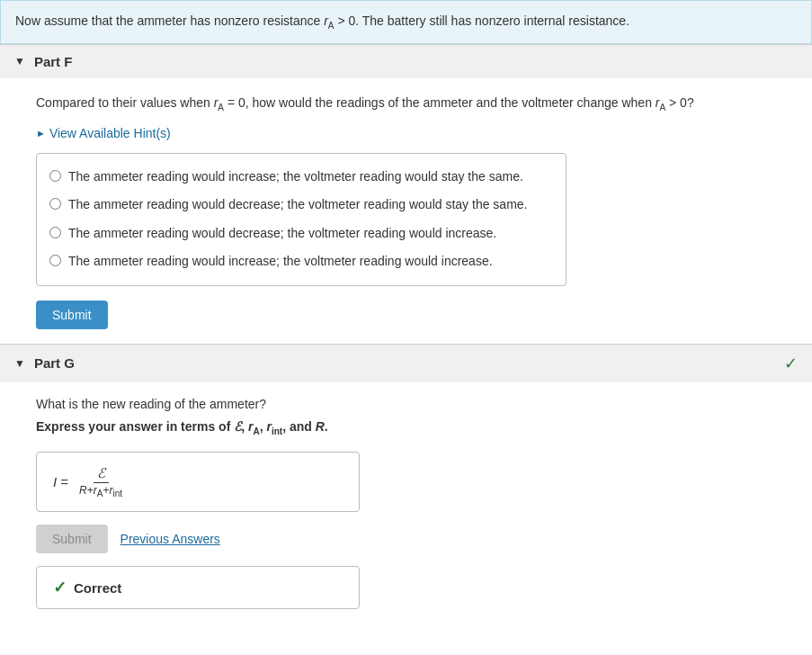 The width and height of the screenshot is (812, 655). What do you see at coordinates (198, 482) in the screenshot?
I see `formula-content: I = ℰ R+rA+rint` at bounding box center [198, 482].